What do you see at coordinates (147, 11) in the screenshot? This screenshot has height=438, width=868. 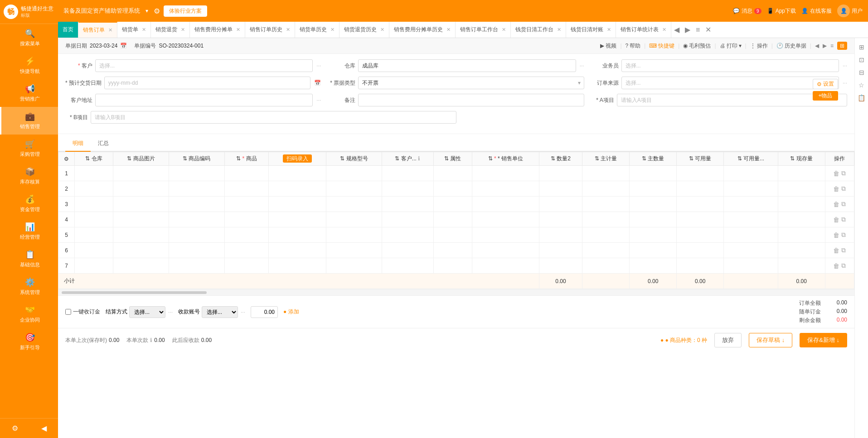 I see `system-dropdown: ▾` at bounding box center [147, 11].